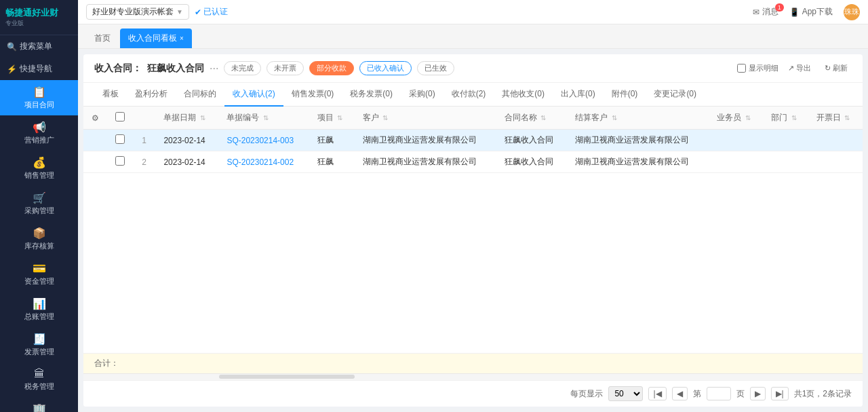  What do you see at coordinates (614, 118) in the screenshot?
I see `sort-settle-icon: ⇅` at bounding box center [614, 118].